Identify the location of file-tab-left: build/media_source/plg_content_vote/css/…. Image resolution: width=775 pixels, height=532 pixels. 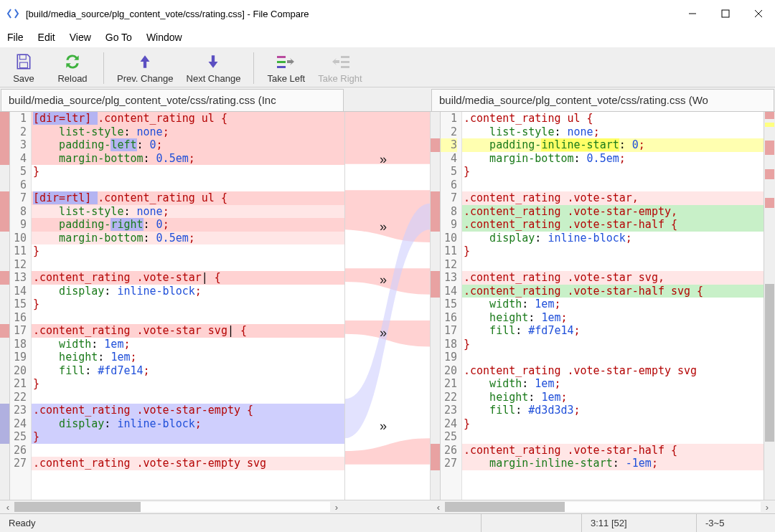
(172, 100).